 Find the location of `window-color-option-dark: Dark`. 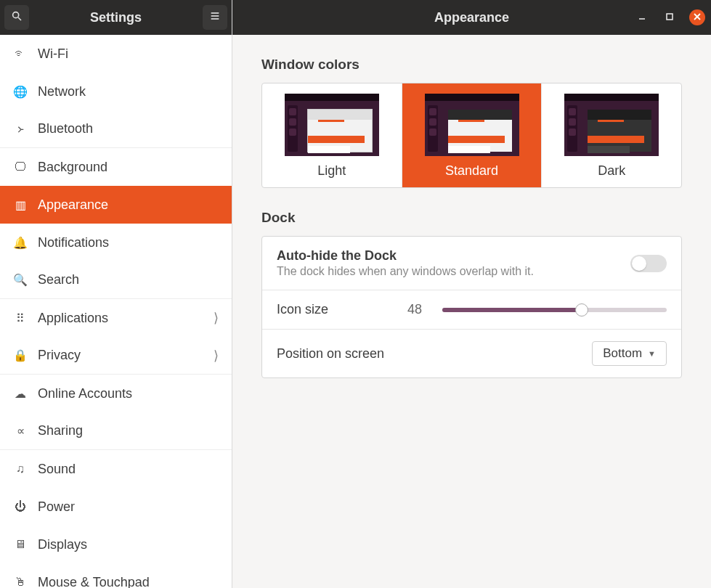

window-color-option-dark: Dark is located at coordinates (612, 135).